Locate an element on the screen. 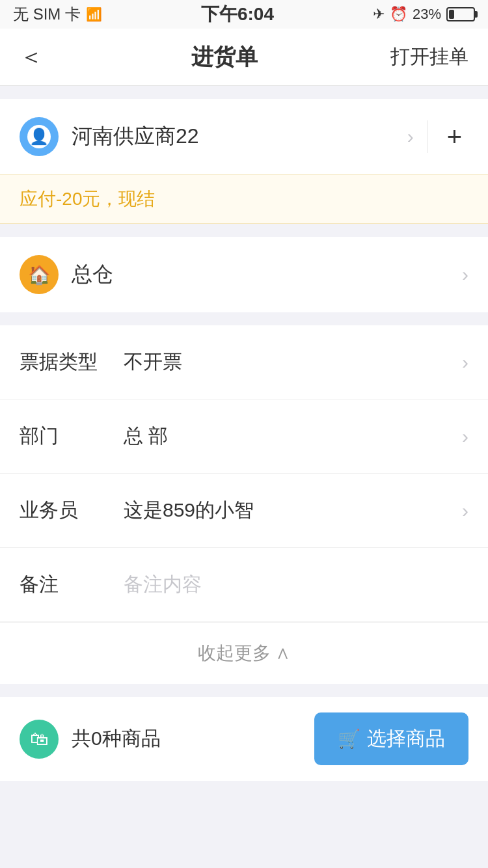 Image resolution: width=488 pixels, height=868 pixels. status-bar: 无 SIM 卡 📶 下午6:04 ✈ ⏰ 23% is located at coordinates (244, 14).